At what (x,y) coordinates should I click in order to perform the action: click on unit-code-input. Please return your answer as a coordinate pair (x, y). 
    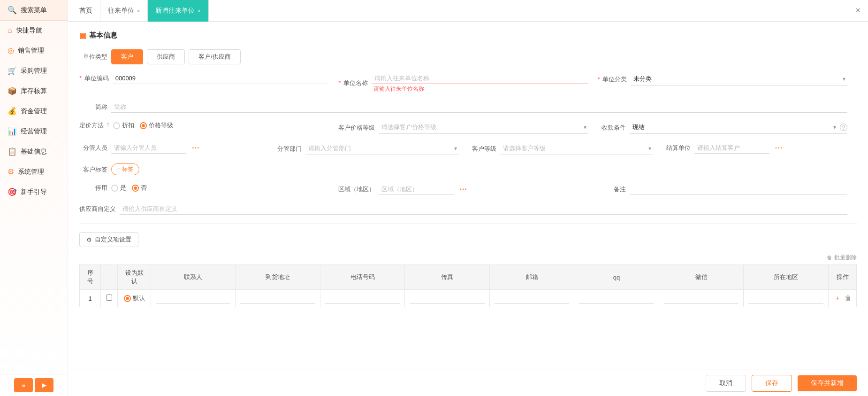
    Looking at the image, I should click on (221, 78).